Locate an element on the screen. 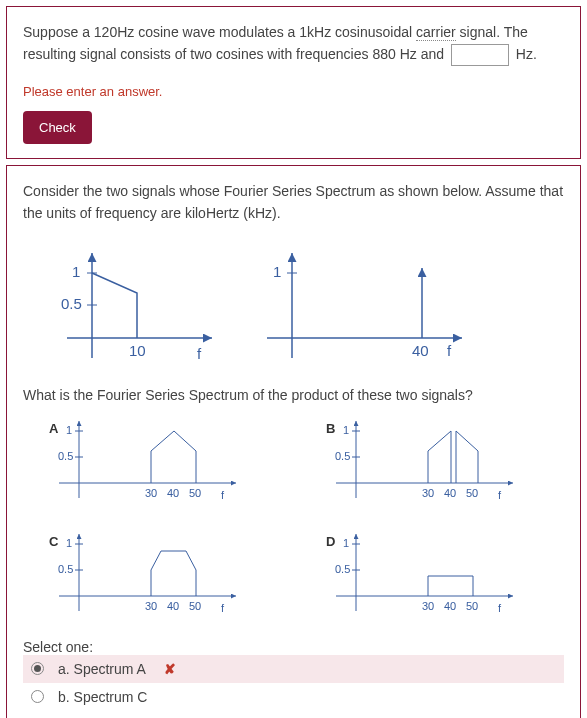 This screenshot has width=587, height=718. option-b-row: b. Spectrum C is located at coordinates (294, 697).